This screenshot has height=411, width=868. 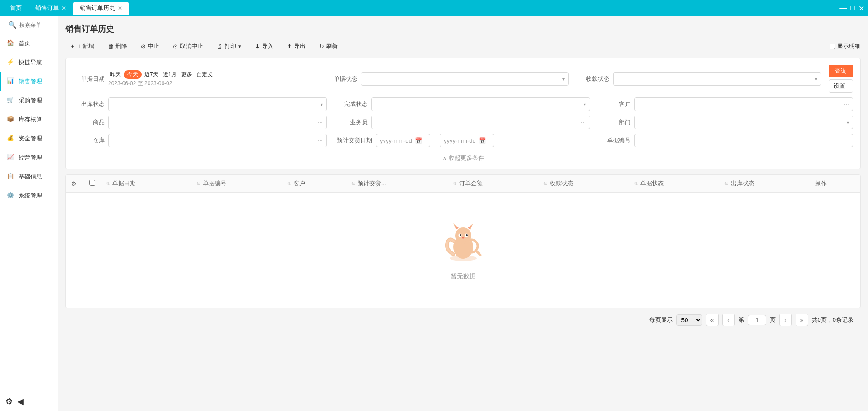 I want to click on bill-status-label: 单据状态, so click(x=341, y=79).